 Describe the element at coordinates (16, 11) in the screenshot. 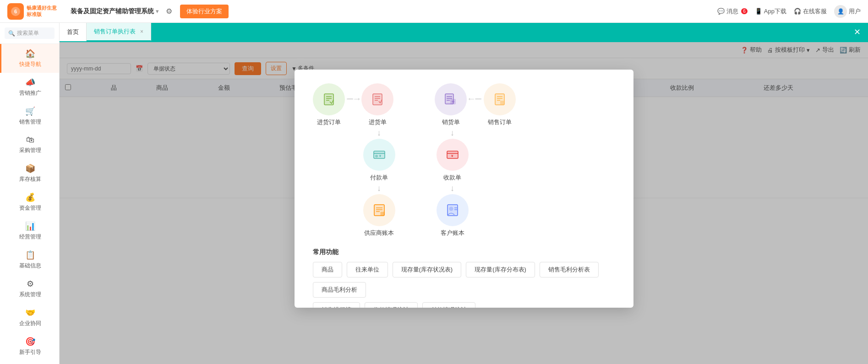

I see `logo-icon: 6` at that location.